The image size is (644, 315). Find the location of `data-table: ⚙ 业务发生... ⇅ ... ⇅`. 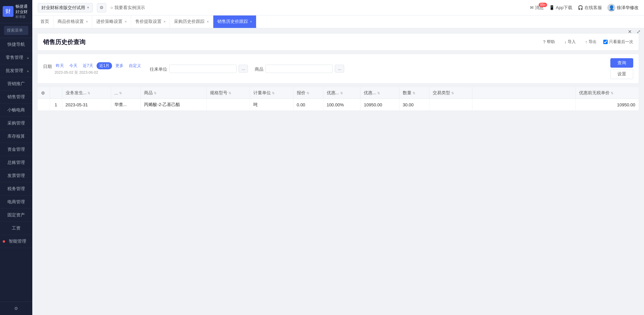

data-table: ⚙ 业务发生... ⇅ ... ⇅ is located at coordinates (338, 99).